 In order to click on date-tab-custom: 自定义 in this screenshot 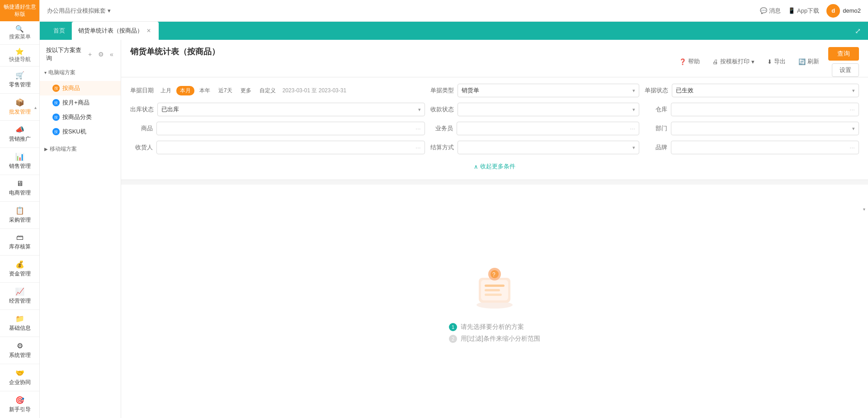, I will do `click(268, 90)`.